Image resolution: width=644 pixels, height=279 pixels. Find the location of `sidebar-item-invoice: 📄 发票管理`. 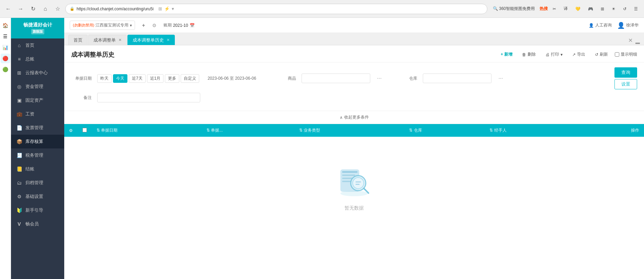

sidebar-item-invoice: 📄 发票管理 is located at coordinates (38, 128).